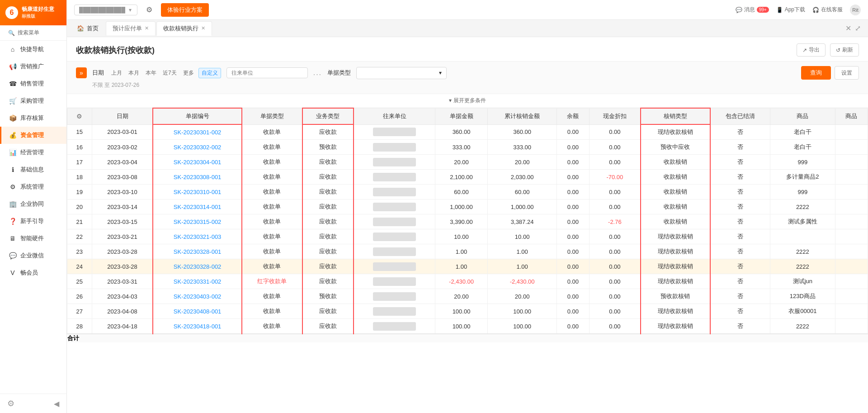 This screenshot has height=413, width=868. I want to click on cell-no: 16, so click(80, 147).